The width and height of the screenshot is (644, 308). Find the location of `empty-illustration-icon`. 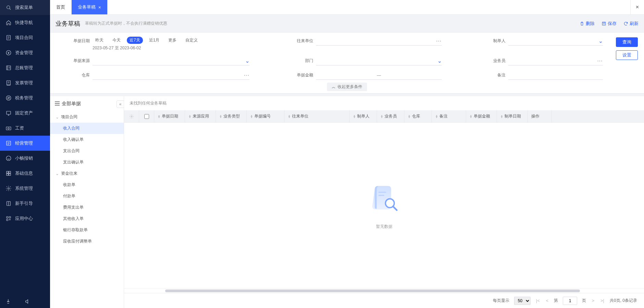

empty-illustration-icon is located at coordinates (384, 200).